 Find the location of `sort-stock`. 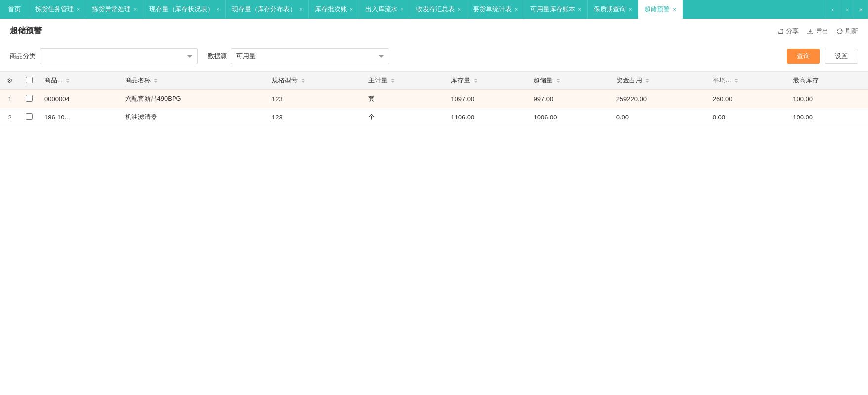

sort-stock is located at coordinates (476, 81).